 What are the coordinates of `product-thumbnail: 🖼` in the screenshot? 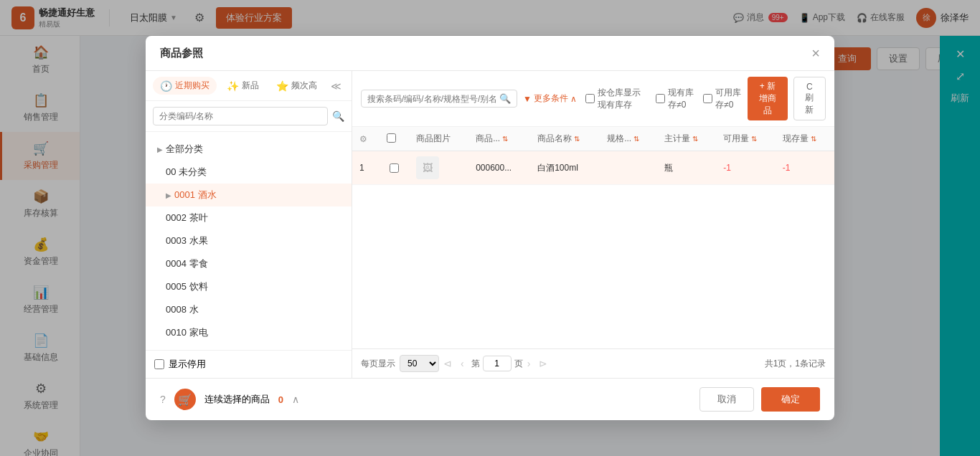 It's located at (428, 168).